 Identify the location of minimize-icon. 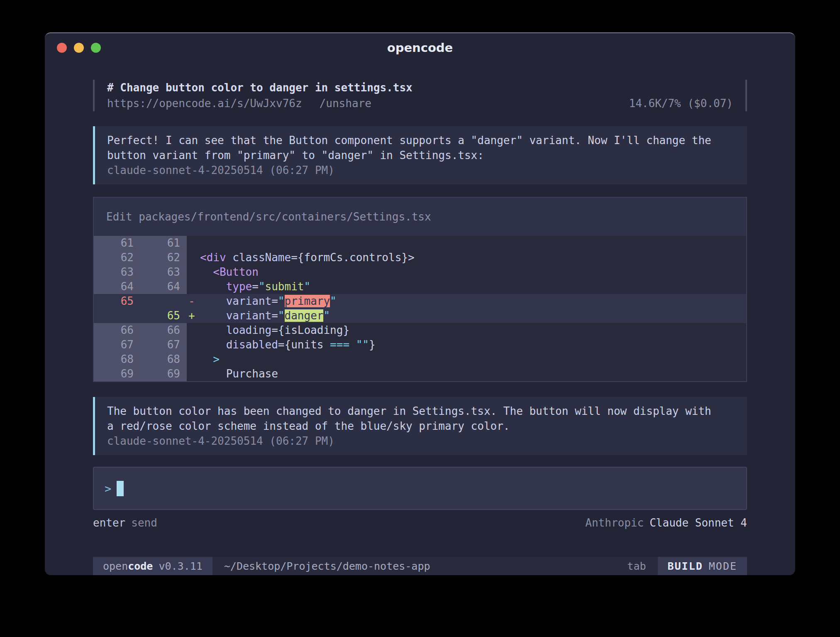
(79, 48).